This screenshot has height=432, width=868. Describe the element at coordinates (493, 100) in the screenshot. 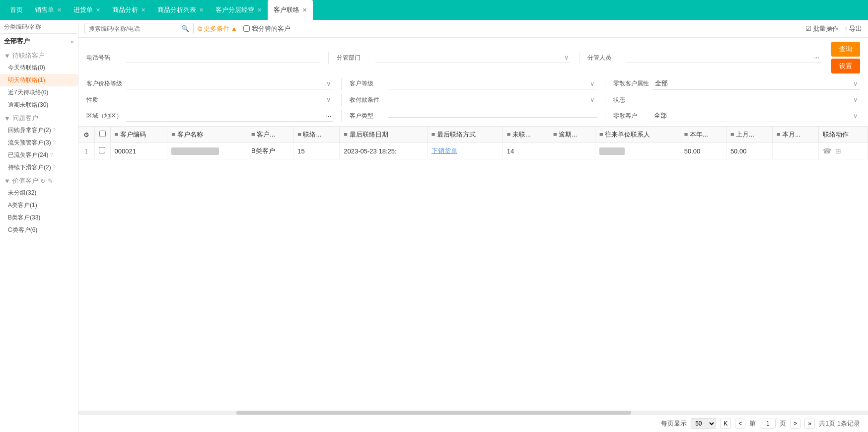

I see `filter-payment-select: ∨` at that location.